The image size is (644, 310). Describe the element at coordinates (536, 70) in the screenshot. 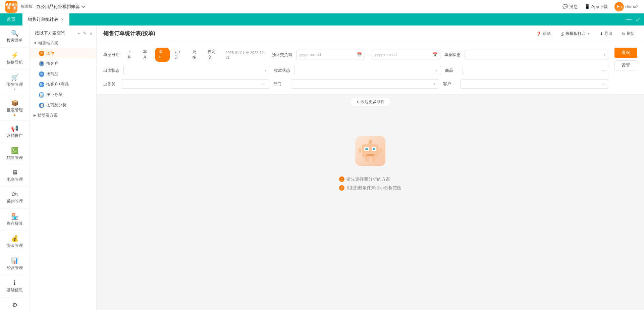

I see `goods-picker: ···` at that location.